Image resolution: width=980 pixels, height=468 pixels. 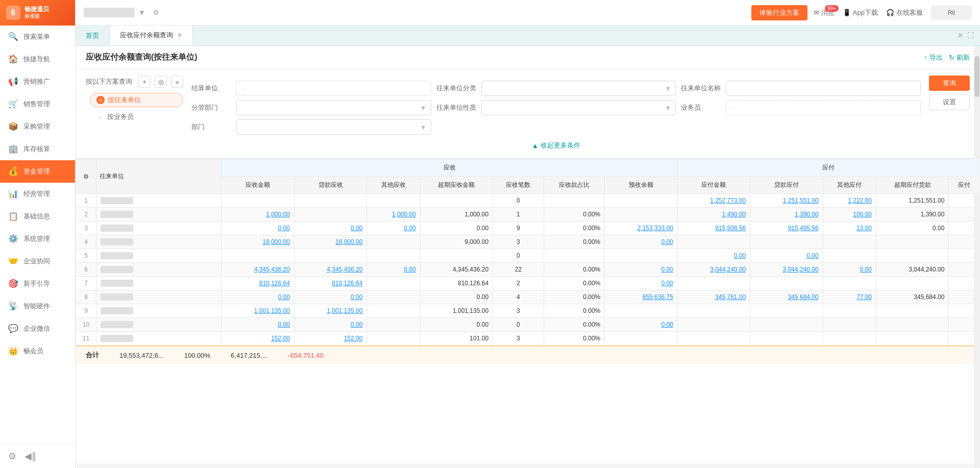 What do you see at coordinates (38, 216) in the screenshot?
I see `sidebar-item-basic: 📋 基础信息` at bounding box center [38, 216].